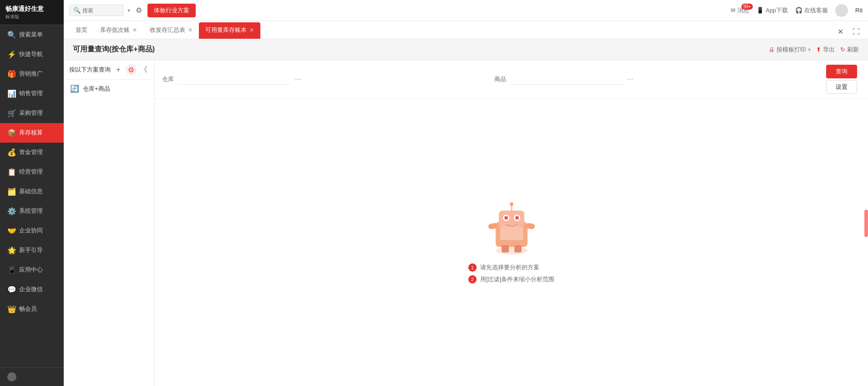 The image size is (868, 386). I want to click on scheme-icon: 🔄, so click(75, 88).